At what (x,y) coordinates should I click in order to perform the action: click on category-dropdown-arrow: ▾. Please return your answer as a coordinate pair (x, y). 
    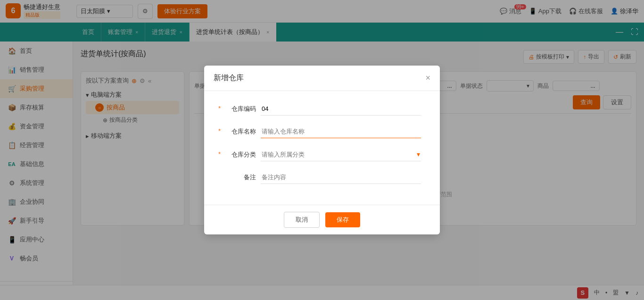
    Looking at the image, I should click on (419, 154).